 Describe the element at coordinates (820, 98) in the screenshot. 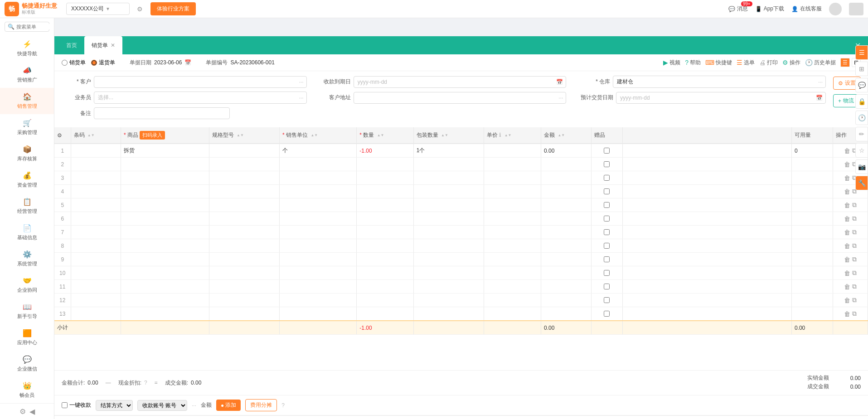

I see `delivery-date-calendar-icon: 📅` at that location.